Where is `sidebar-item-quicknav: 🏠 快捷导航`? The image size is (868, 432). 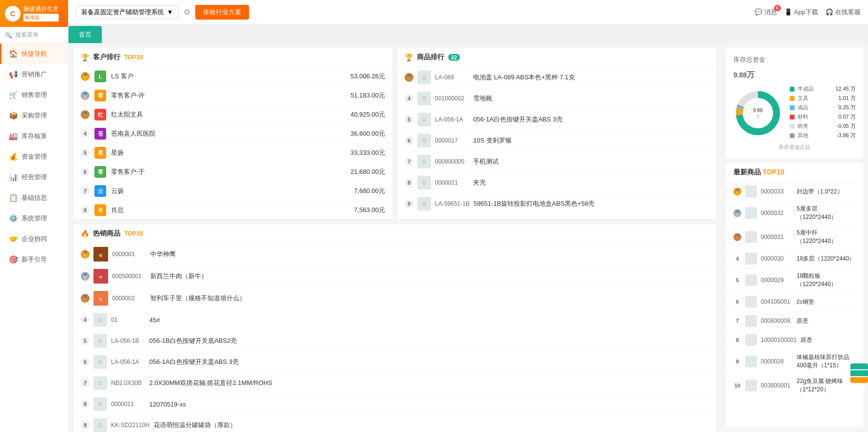
sidebar-item-quicknav: 🏠 快捷导航 is located at coordinates (34, 54).